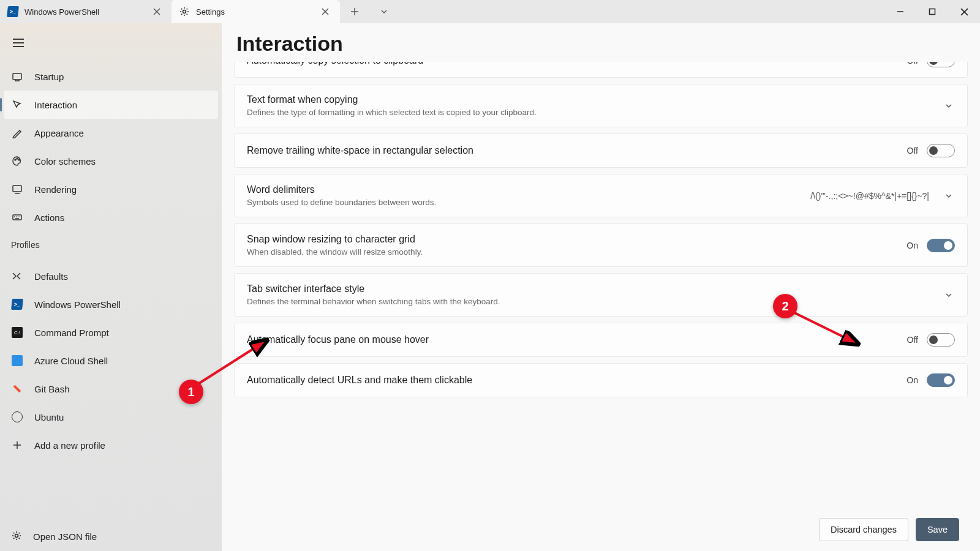  Describe the element at coordinates (17, 332) in the screenshot. I see `cmd-icon: C:\` at that location.